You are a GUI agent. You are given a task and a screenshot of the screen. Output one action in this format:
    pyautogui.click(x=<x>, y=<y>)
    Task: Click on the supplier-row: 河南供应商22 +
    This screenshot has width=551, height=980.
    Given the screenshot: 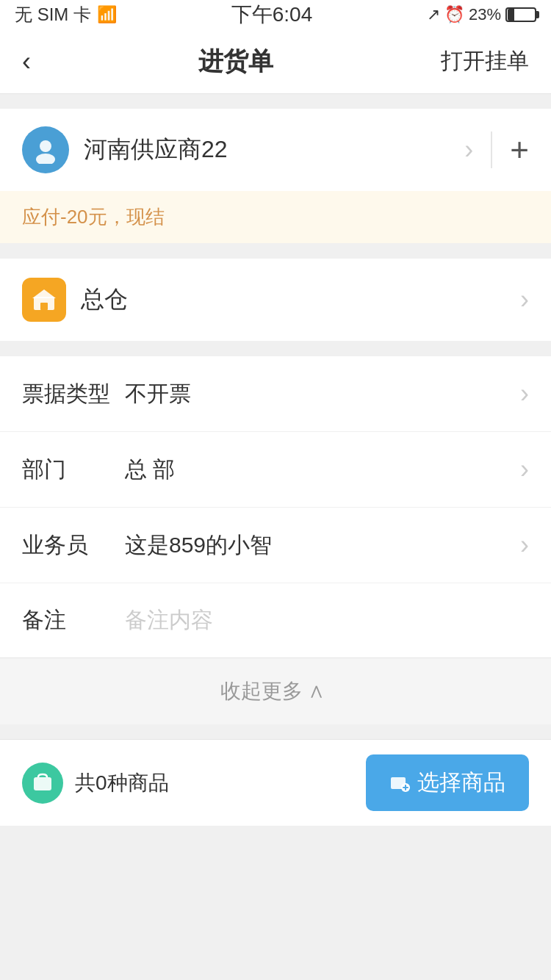 What is the action you would take?
    pyautogui.click(x=276, y=150)
    